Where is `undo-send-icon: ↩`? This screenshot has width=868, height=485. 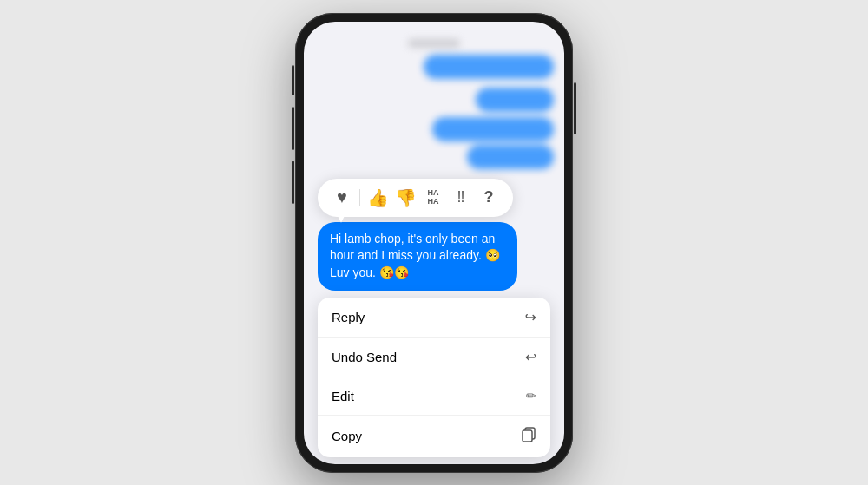 undo-send-icon: ↩ is located at coordinates (531, 357).